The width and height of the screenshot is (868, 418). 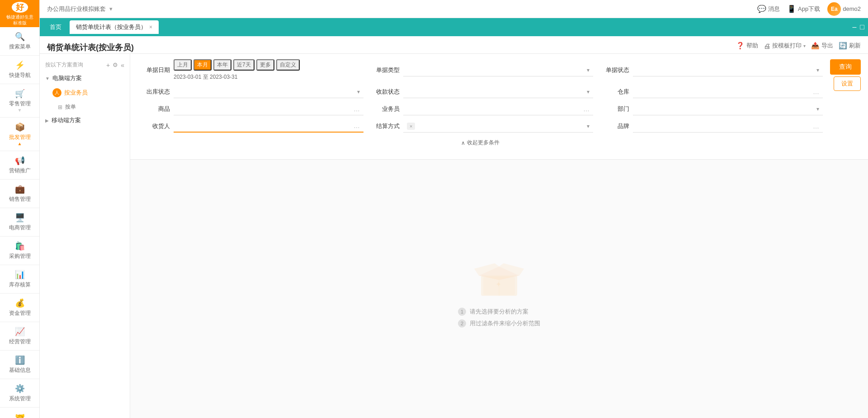 What do you see at coordinates (108, 65) in the screenshot?
I see `add-scheme-btn: +` at bounding box center [108, 65].